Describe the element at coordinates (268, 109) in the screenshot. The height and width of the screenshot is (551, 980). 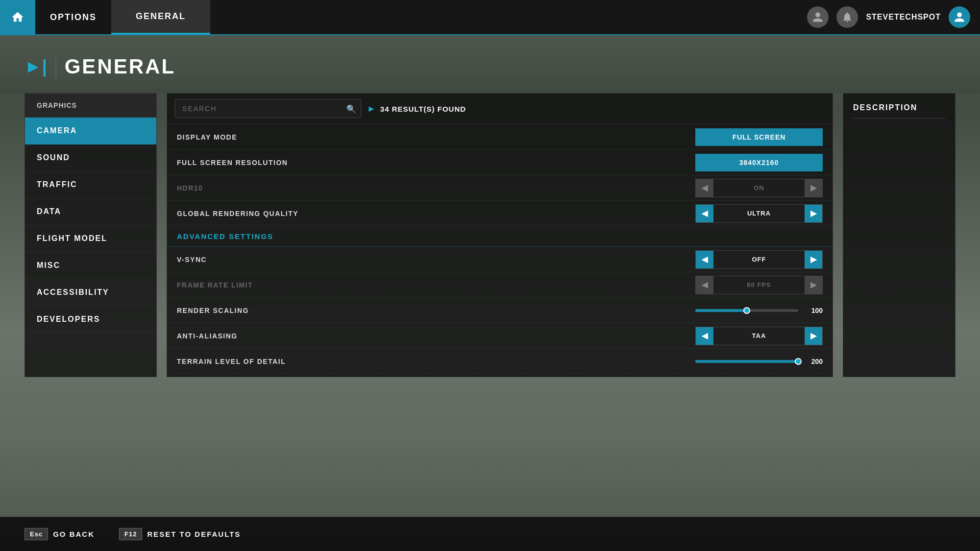
I see `search-input-wrapper: 🔍` at that location.